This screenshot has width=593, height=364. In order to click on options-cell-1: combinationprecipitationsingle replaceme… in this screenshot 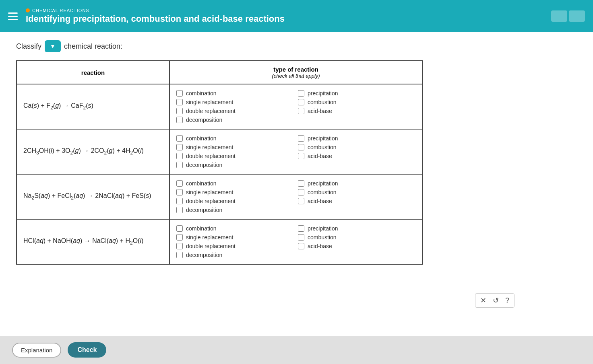, I will do `click(296, 107)`.